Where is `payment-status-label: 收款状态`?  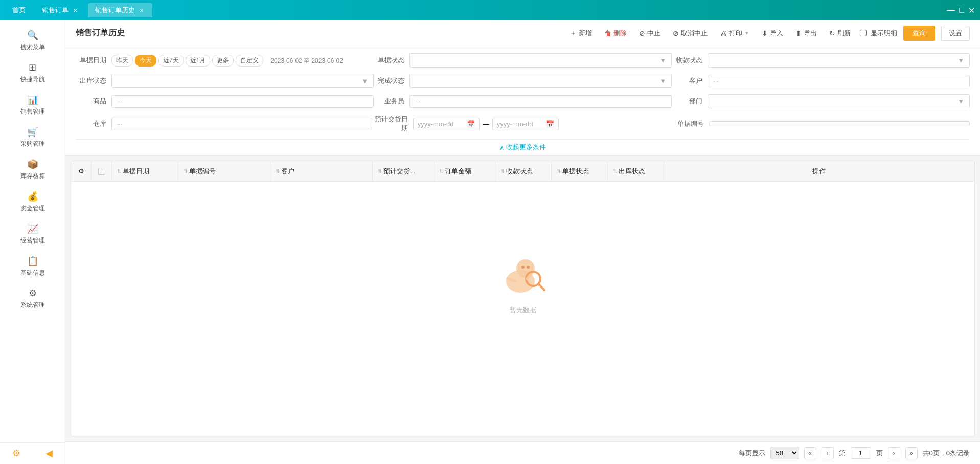 payment-status-label: 收款状态 is located at coordinates (690, 60).